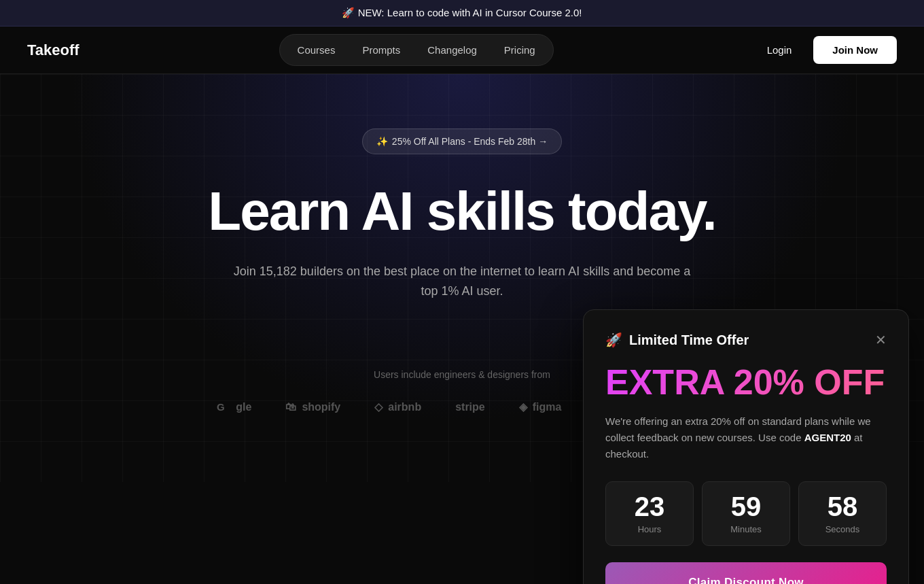 The height and width of the screenshot is (584, 924). Describe the element at coordinates (746, 529) in the screenshot. I see `timer-minutes-label: Minutes` at that location.